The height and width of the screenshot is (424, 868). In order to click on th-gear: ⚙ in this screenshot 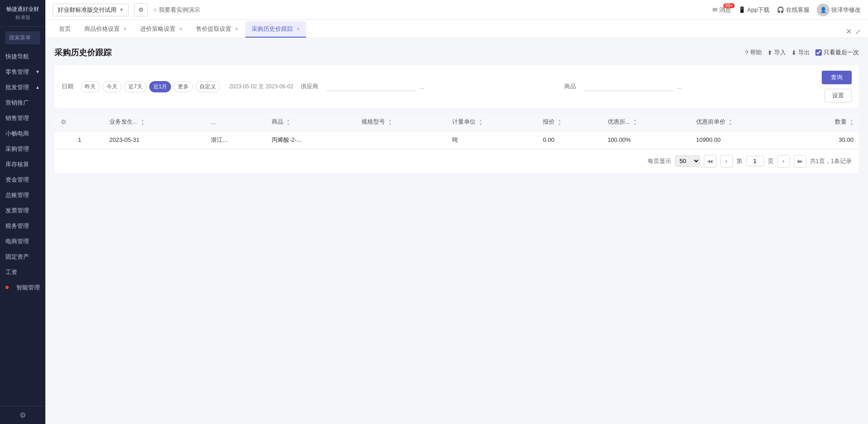, I will do `click(63, 122)`.